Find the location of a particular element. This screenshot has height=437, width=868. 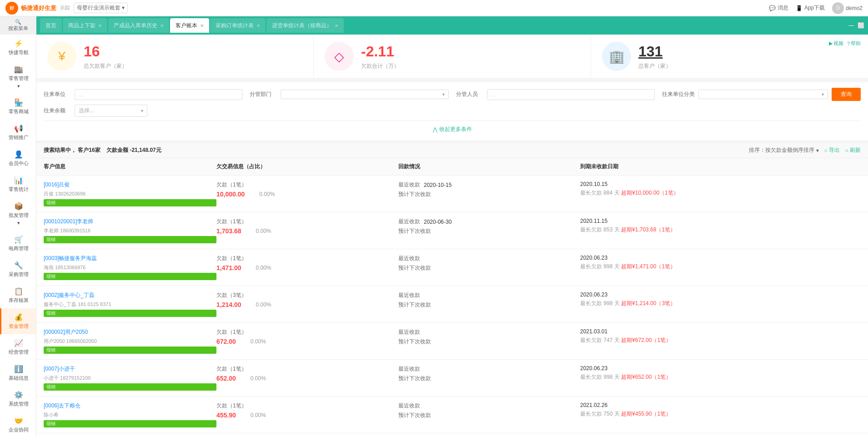

sidebar-item-enterprise: 🤝 企业协同 is located at coordinates (18, 425).